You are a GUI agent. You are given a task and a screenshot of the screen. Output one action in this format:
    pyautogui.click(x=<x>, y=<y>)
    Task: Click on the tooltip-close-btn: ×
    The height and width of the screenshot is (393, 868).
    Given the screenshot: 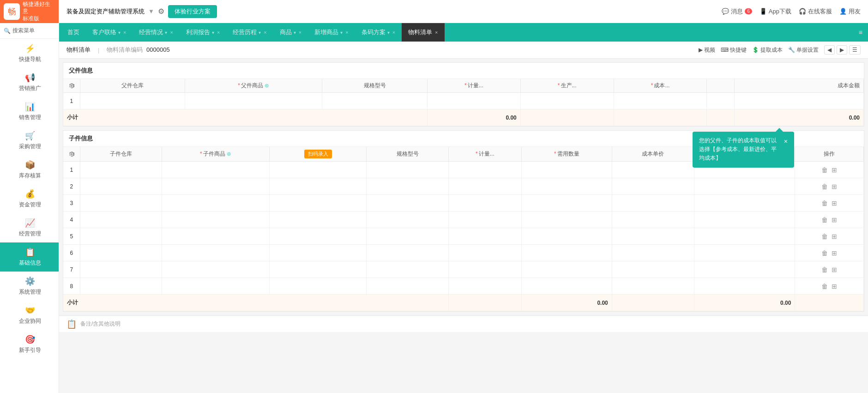 What is the action you would take?
    pyautogui.click(x=786, y=141)
    